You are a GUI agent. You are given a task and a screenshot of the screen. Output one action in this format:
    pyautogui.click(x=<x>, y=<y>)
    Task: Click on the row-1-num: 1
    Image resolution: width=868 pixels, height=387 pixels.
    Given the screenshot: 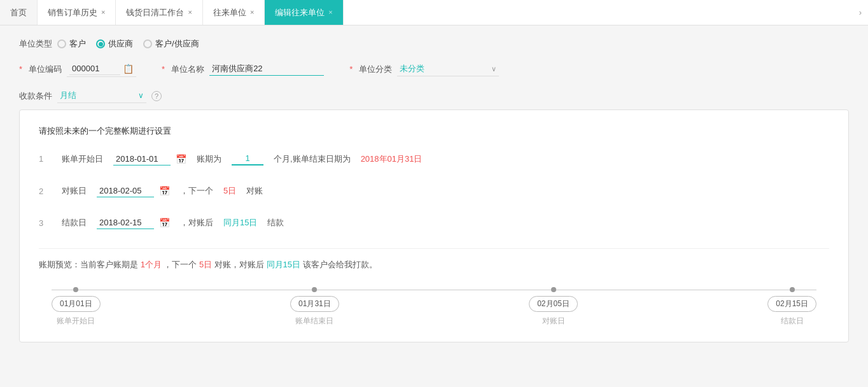 What is the action you would take?
    pyautogui.click(x=45, y=159)
    